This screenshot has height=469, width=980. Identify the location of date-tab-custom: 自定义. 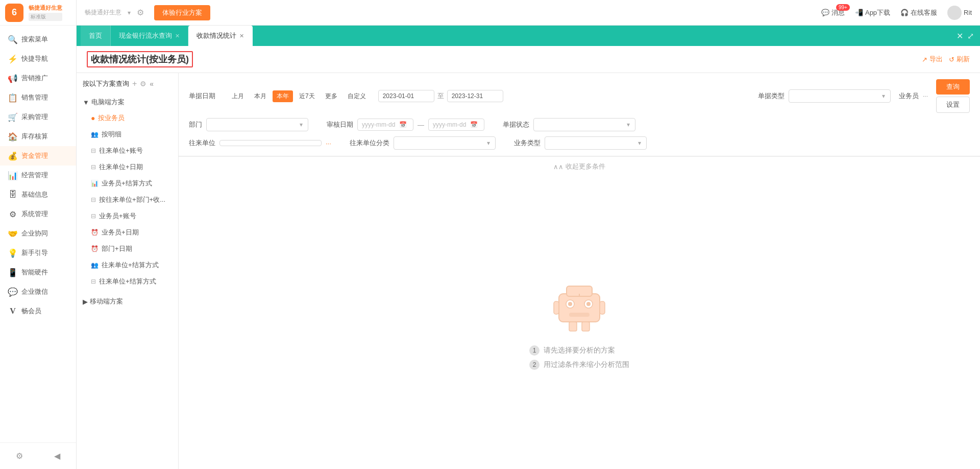
(357, 96).